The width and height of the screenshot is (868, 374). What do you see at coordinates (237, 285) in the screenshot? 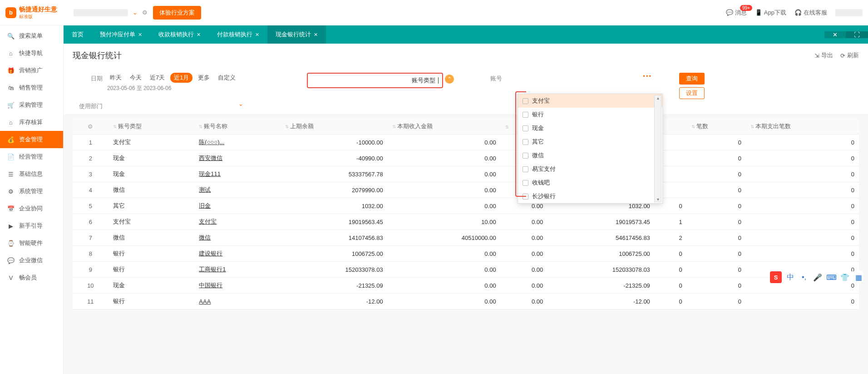
I see `cell-name: 中国银行` at bounding box center [237, 285].